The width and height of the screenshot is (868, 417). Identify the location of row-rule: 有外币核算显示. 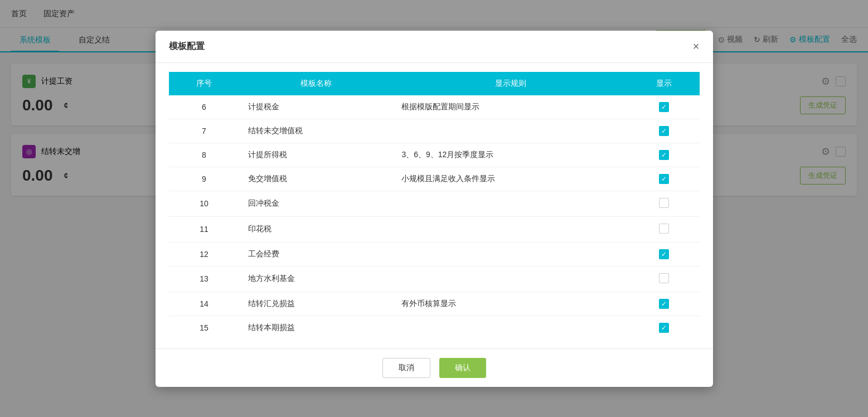
(511, 303).